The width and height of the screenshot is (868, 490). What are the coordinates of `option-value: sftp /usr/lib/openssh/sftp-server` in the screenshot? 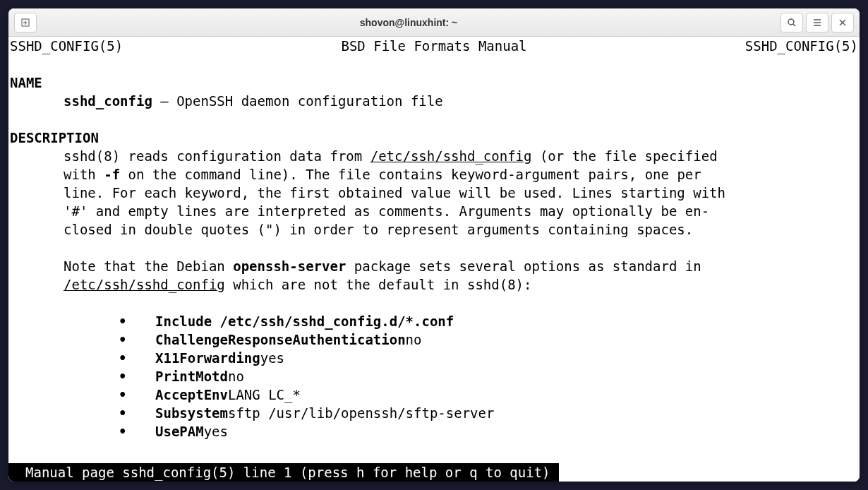 It's located at (361, 413).